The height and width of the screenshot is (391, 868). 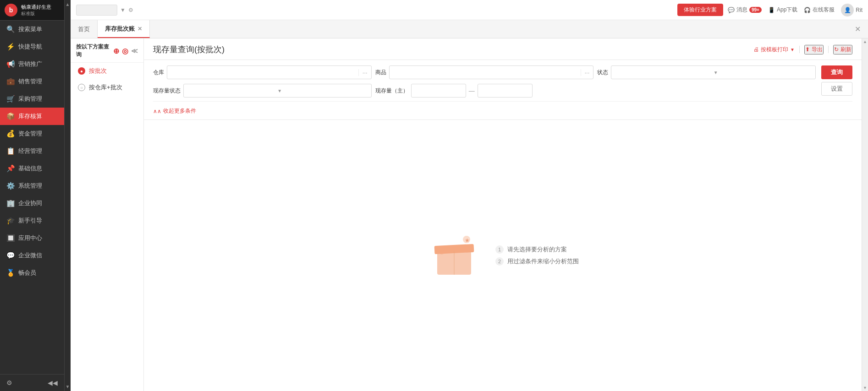 What do you see at coordinates (814, 49) in the screenshot?
I see `export-button: ⬆ 导出` at bounding box center [814, 49].